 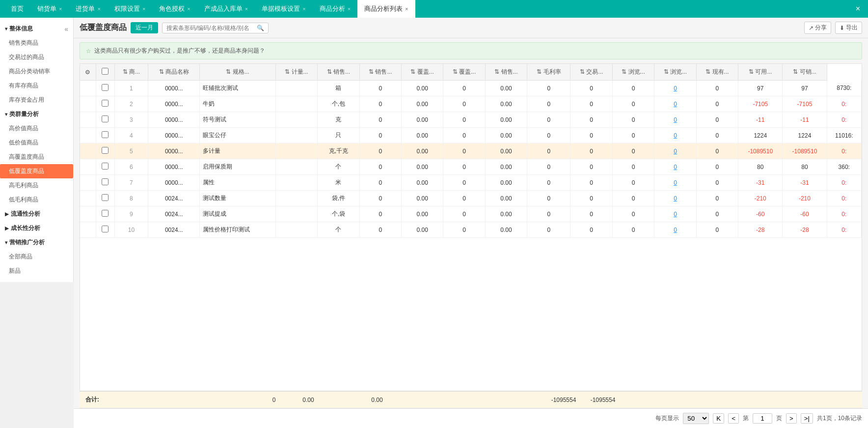 What do you see at coordinates (284, 9) in the screenshot?
I see `nav-template: 单据模板设置 ×` at bounding box center [284, 9].